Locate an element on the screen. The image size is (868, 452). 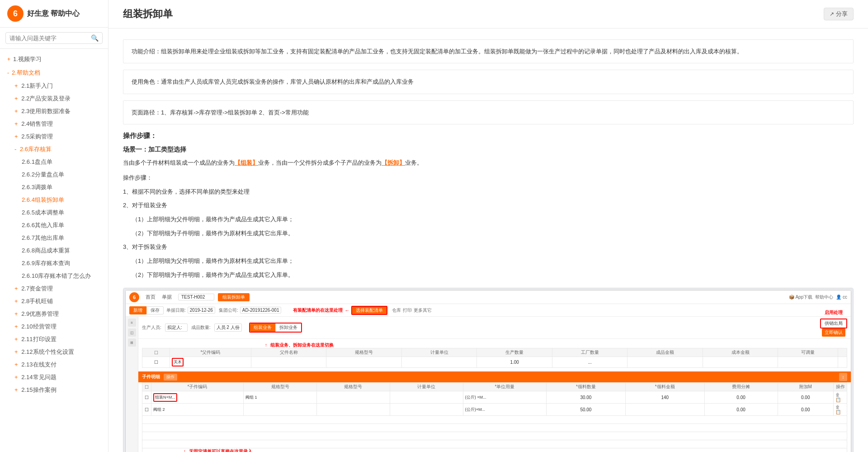
scenario1-title: 场景一：加工类型选择 is located at coordinates (488, 150).